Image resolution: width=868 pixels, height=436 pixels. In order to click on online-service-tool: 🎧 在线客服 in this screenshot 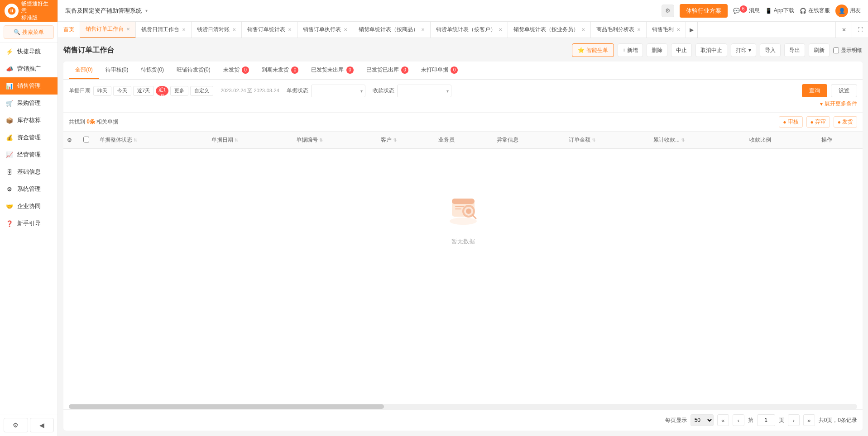, I will do `click(815, 11)`.